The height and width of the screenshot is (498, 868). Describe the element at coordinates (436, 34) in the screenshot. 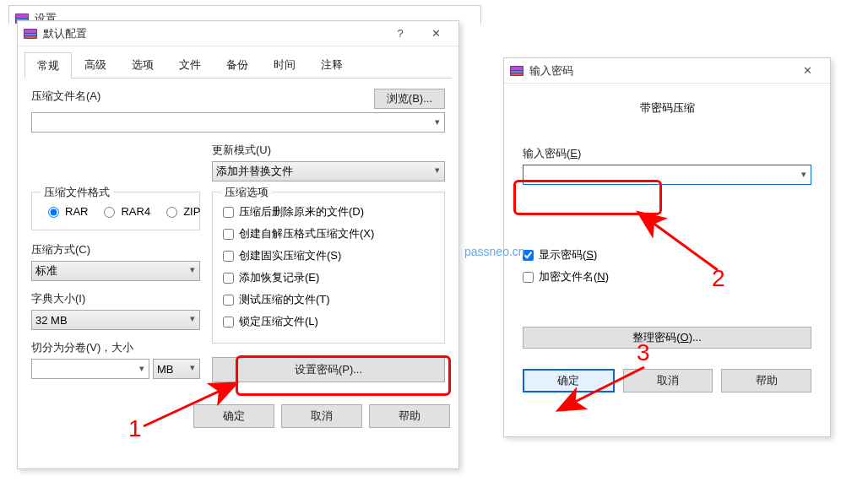

I see `close-button: ✕` at that location.